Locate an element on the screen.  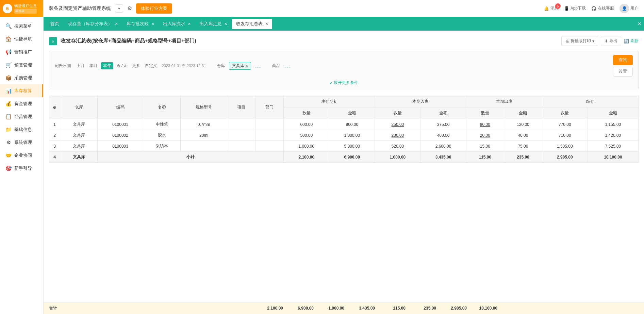
set-button: 设置 is located at coordinates (623, 71).